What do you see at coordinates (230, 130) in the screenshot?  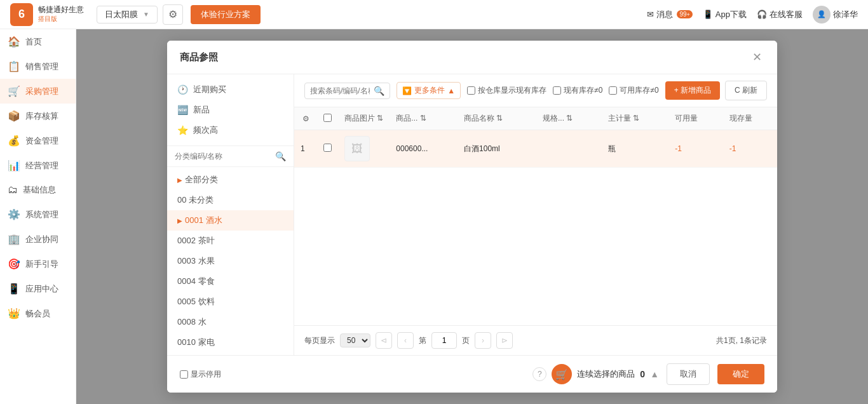 I see `frequent-item: ⭐ 频次高` at bounding box center [230, 130].